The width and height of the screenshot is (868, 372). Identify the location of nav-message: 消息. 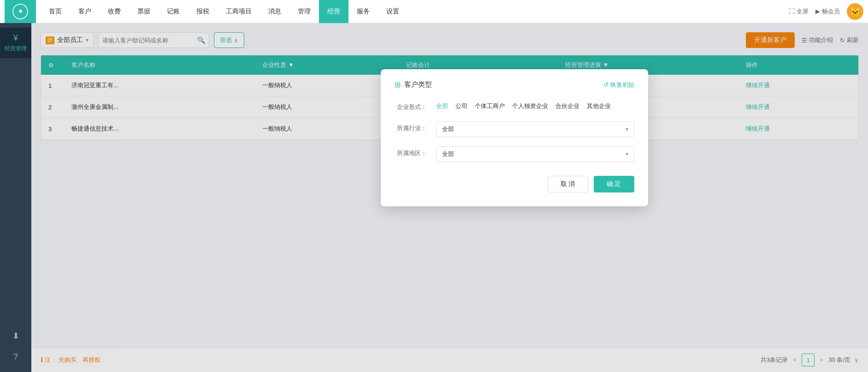
(275, 12).